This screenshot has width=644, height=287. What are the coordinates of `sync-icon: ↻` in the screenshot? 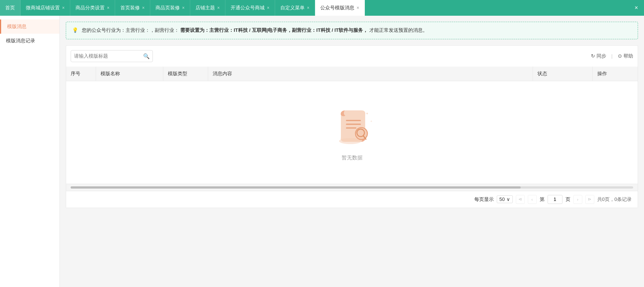 It's located at (593, 56).